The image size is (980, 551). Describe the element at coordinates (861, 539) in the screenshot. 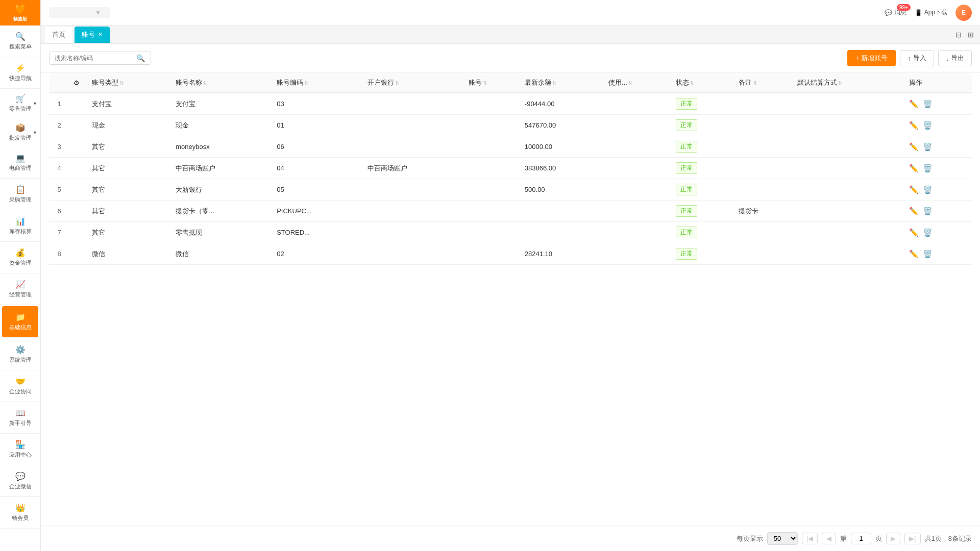

I see `page-number-input` at that location.